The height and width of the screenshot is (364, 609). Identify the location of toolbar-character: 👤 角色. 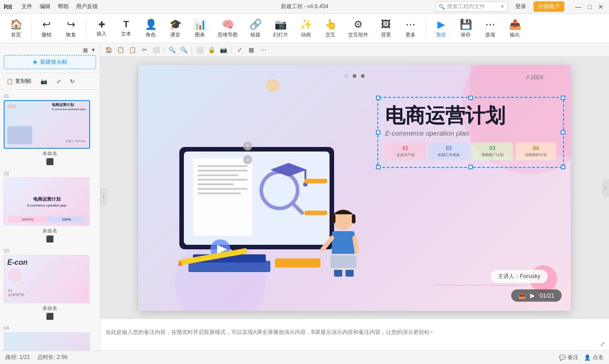
(151, 28).